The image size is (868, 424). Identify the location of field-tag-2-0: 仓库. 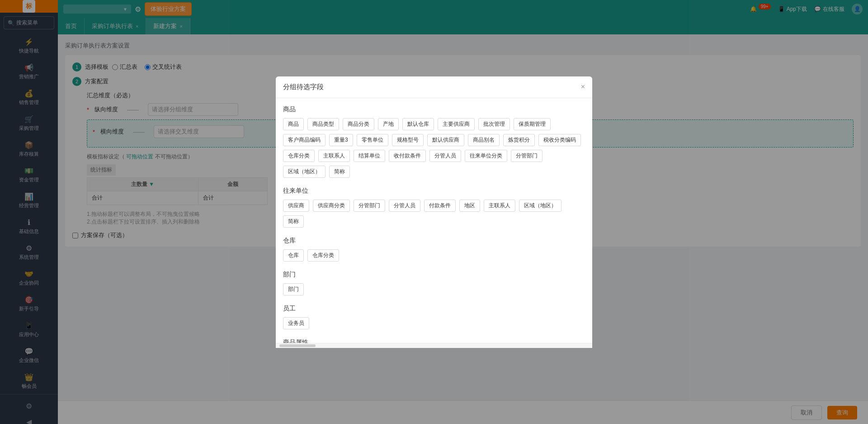
(293, 255).